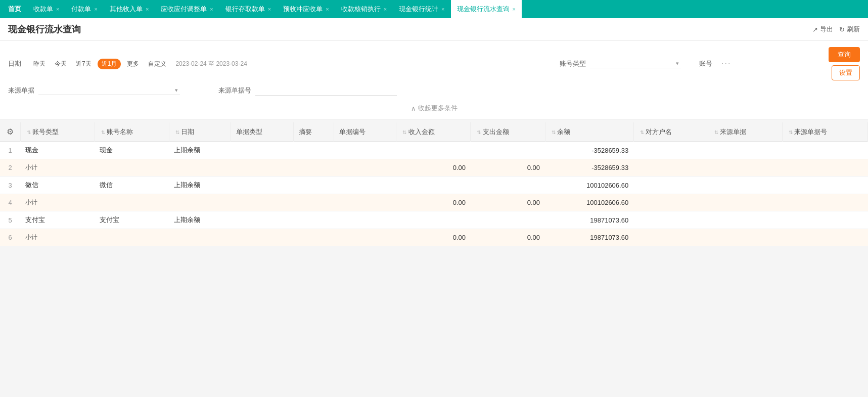  I want to click on nav-tab-receipt-exec-close: ×, so click(385, 9).